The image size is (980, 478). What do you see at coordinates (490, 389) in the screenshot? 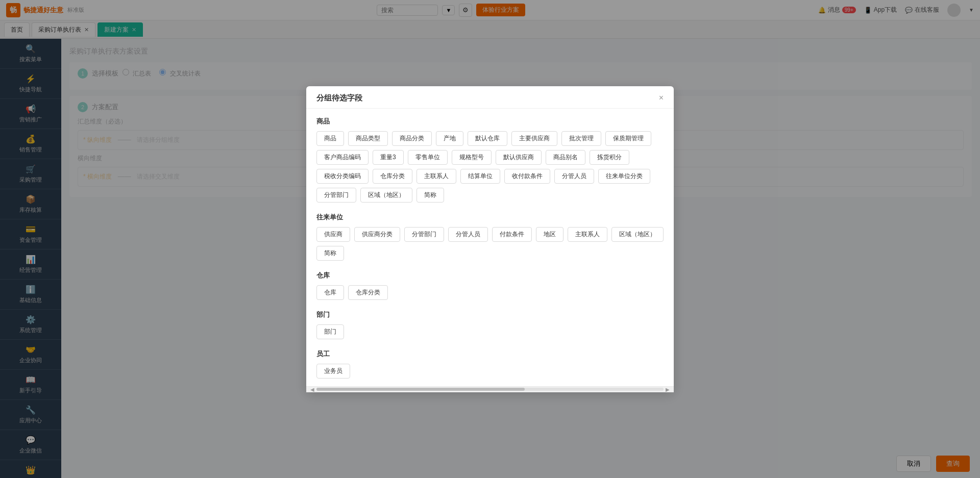
I see `modal-scrollbar: ◀ ▶` at bounding box center [490, 389].